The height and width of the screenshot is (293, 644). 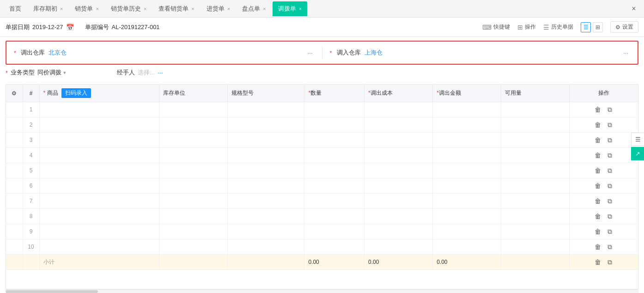 I want to click on out-warehouse-more-btn: ···, so click(x=310, y=53).